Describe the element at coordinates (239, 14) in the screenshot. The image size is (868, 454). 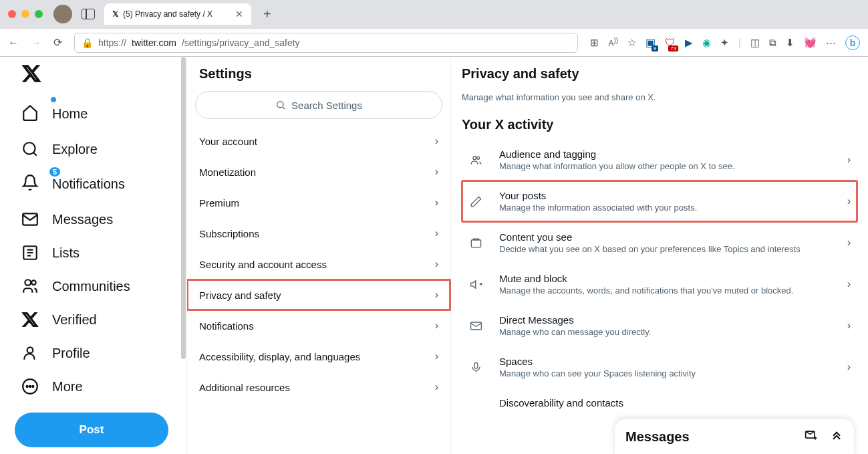
I see `close-tab-icon: ✕` at that location.